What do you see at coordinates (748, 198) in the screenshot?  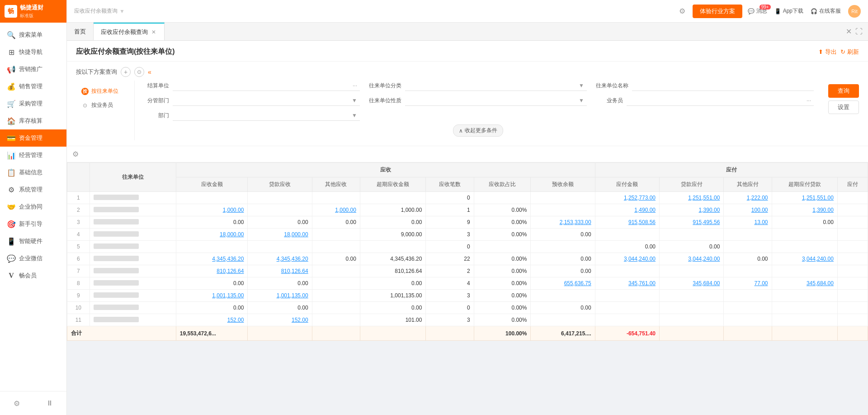 I see `table-cell: 1,222.00` at bounding box center [748, 198].